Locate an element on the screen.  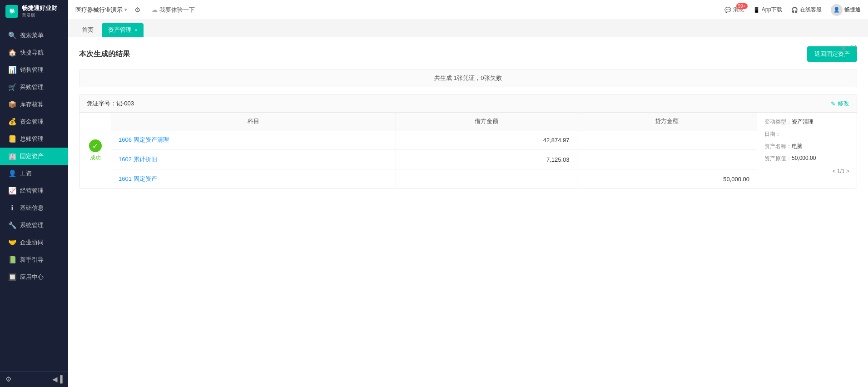
sidebar-label-operations: 经营管理 is located at coordinates (32, 191).